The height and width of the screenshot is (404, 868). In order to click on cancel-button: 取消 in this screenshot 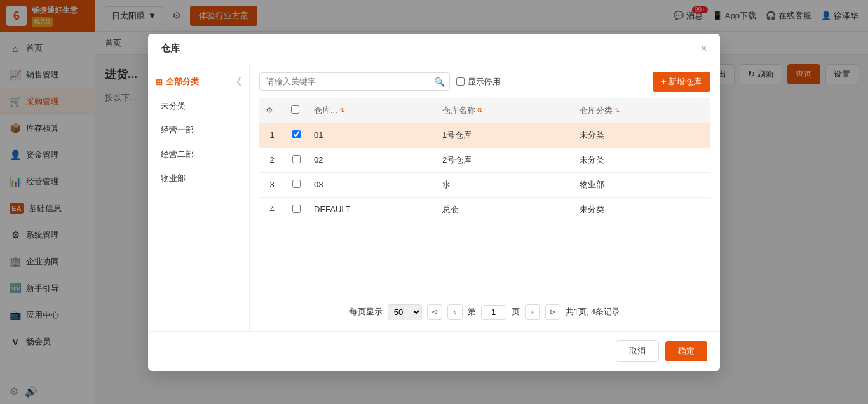, I will do `click(637, 351)`.